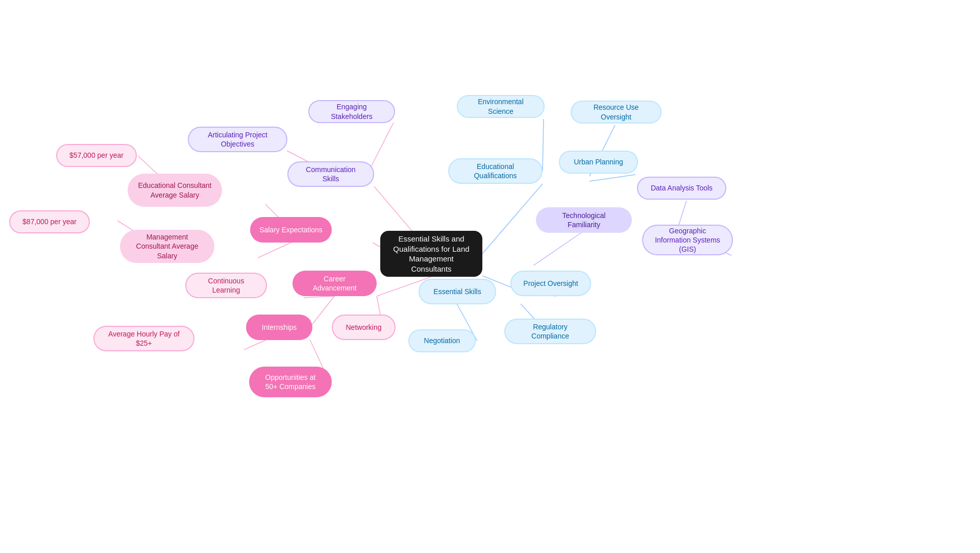 The width and height of the screenshot is (980, 553). What do you see at coordinates (616, 112) in the screenshot?
I see `resource-use-node: Resource Use Oversight` at bounding box center [616, 112].